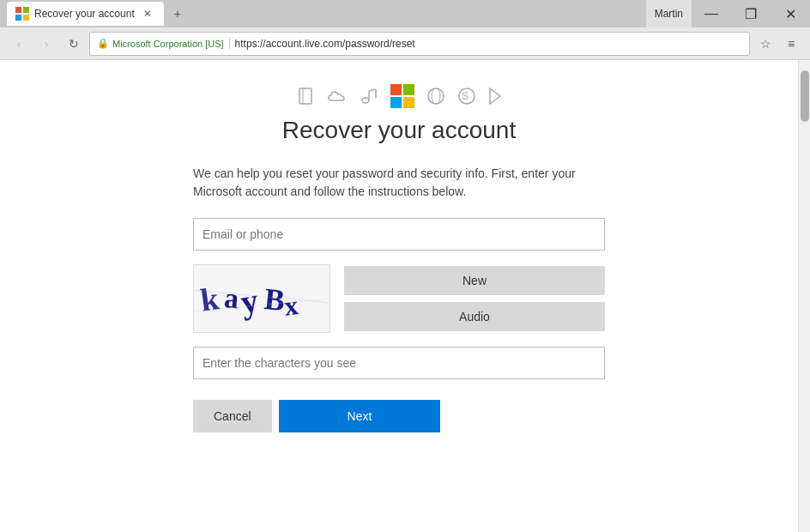 Image resolution: width=810 pixels, height=532 pixels. I want to click on url-text: https://account.live.com/password/reset, so click(489, 44).